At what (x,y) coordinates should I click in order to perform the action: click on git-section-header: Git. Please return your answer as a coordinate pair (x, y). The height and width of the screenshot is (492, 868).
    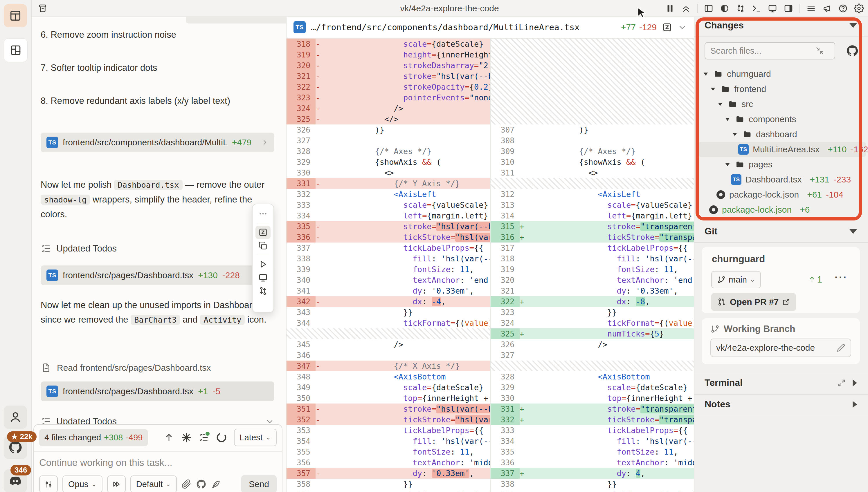
    Looking at the image, I should click on (781, 231).